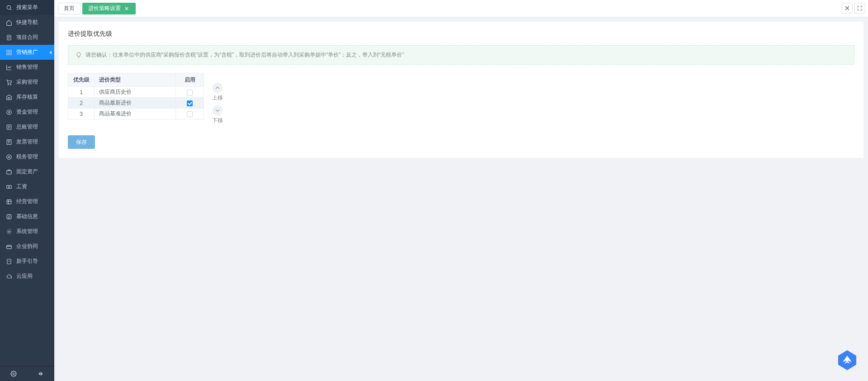  I want to click on warehouse-icon, so click(9, 97).